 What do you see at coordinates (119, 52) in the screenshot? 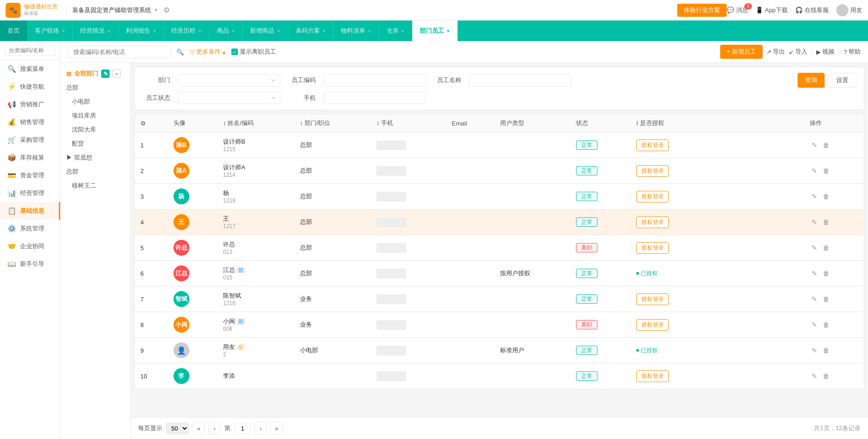
I see `employee-search-input` at bounding box center [119, 52].